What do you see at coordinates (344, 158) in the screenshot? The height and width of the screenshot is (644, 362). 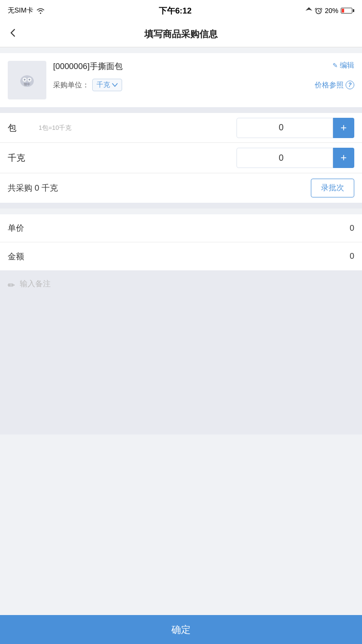 I see `kg-plus-button: +` at bounding box center [344, 158].